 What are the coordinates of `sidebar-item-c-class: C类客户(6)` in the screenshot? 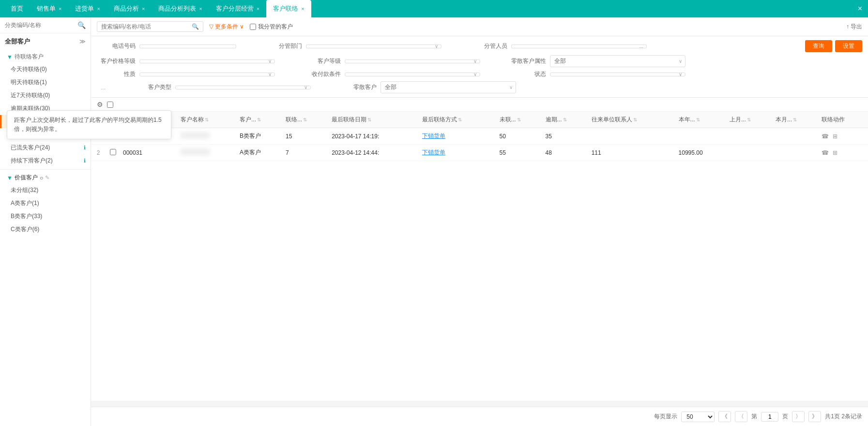 It's located at (46, 229).